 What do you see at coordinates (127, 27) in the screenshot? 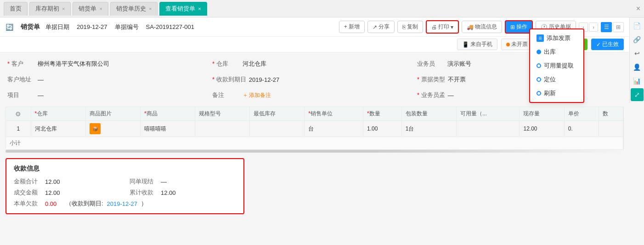
I see `number-label: 单据编号` at bounding box center [127, 27].